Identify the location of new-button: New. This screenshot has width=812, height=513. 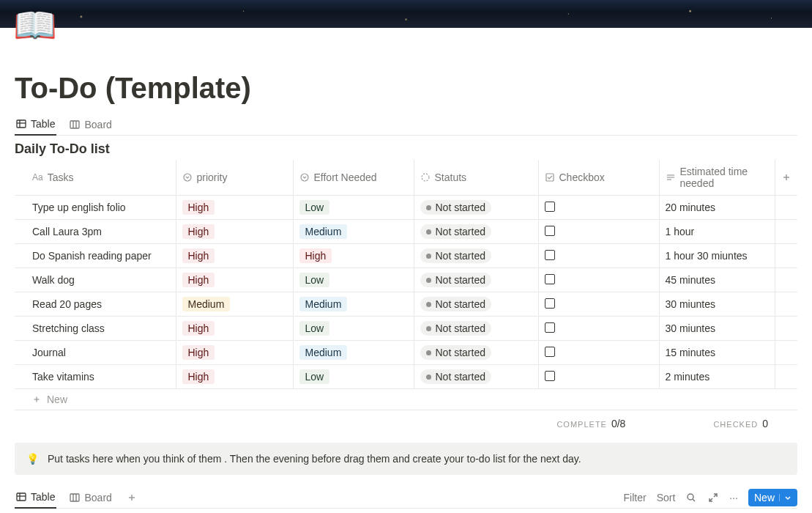
(773, 498).